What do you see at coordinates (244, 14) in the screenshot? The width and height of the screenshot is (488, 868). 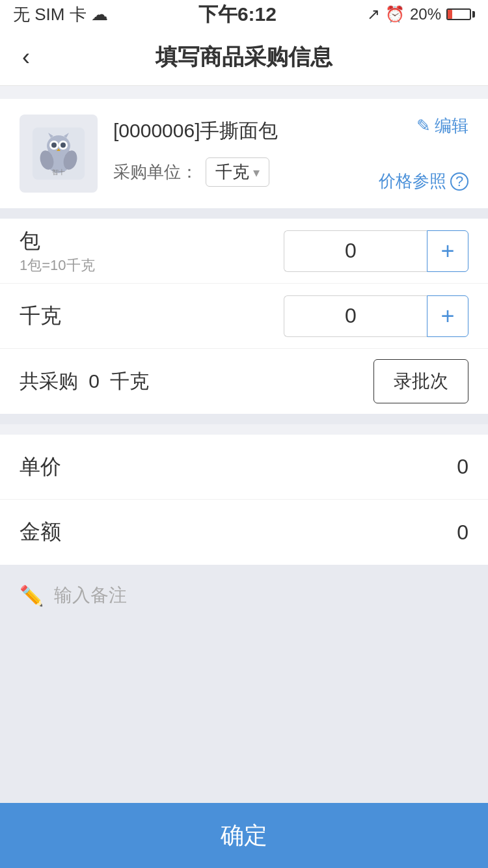 I see `status-bar: 无 SIM 卡 ☁ 下午6:12 ↗ ⏰ 20%` at bounding box center [244, 14].